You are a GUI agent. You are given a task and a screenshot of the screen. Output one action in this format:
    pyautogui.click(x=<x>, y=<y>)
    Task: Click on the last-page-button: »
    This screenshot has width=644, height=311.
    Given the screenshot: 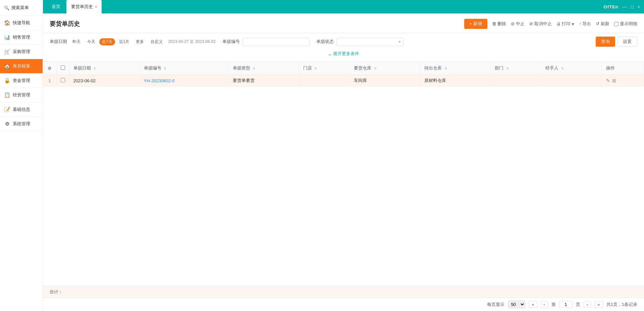 What is the action you would take?
    pyautogui.click(x=598, y=304)
    